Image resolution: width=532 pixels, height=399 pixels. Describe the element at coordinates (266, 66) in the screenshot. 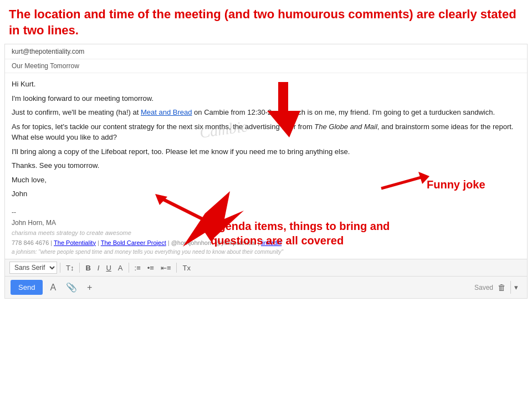

I see `email-subject: Our Meeting Tomorrow` at that location.